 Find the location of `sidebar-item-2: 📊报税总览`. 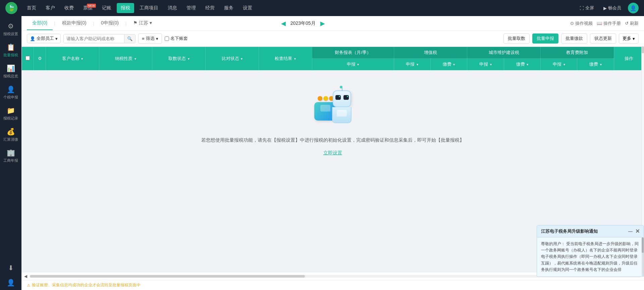

sidebar-item-2: 📊报税总览 is located at coordinates (11, 72).